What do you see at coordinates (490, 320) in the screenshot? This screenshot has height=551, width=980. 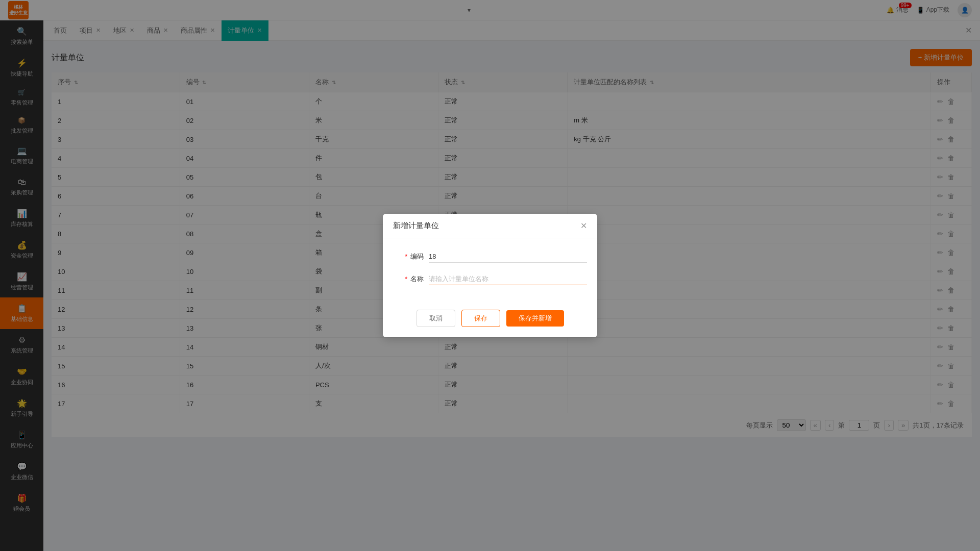 I see `modal-footer: 取消 保存 保存并新增` at bounding box center [490, 320].